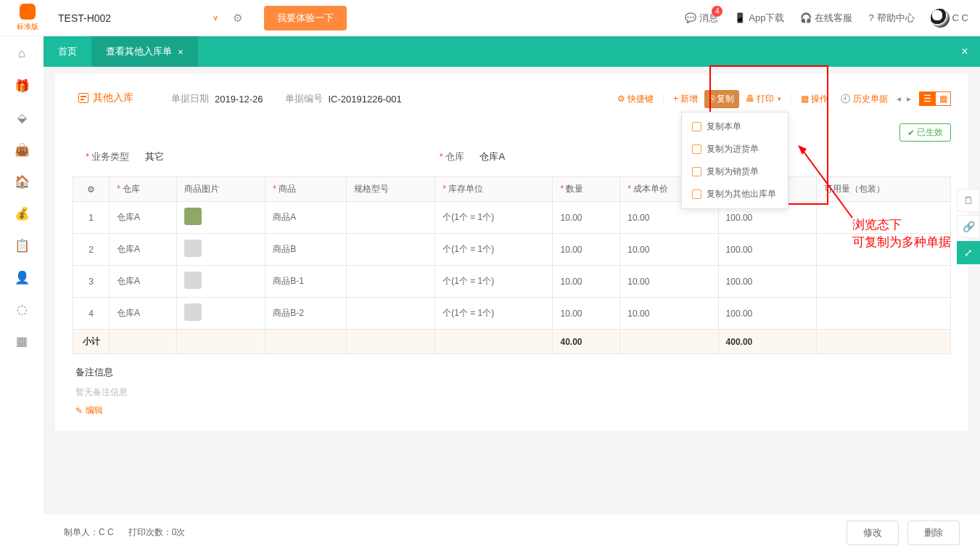  Describe the element at coordinates (927, 99) in the screenshot. I see `list-view-button: ☰` at that location.